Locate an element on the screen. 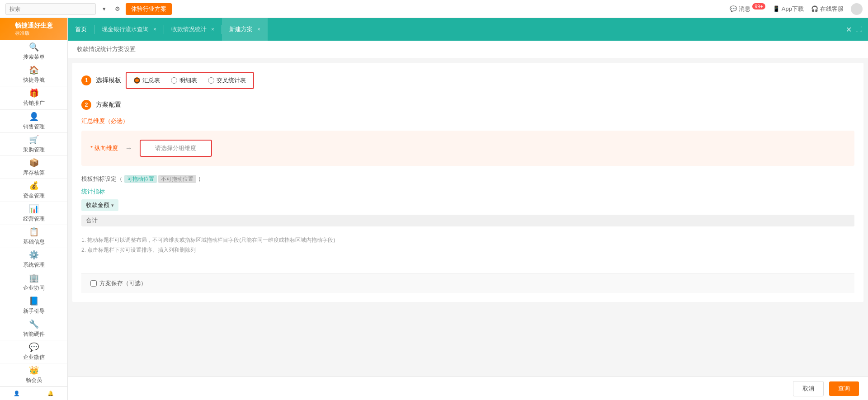 This screenshot has width=868, height=400. tab-new-plan-close: × is located at coordinates (259, 29).